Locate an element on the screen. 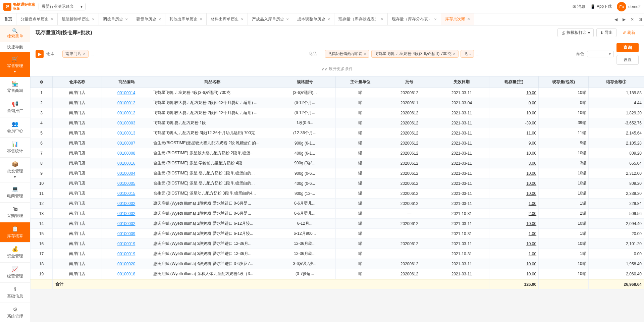 This screenshot has height=322, width=644. sidebar-item-basic-info: ℹ 基础信息 is located at coordinates (15, 293).